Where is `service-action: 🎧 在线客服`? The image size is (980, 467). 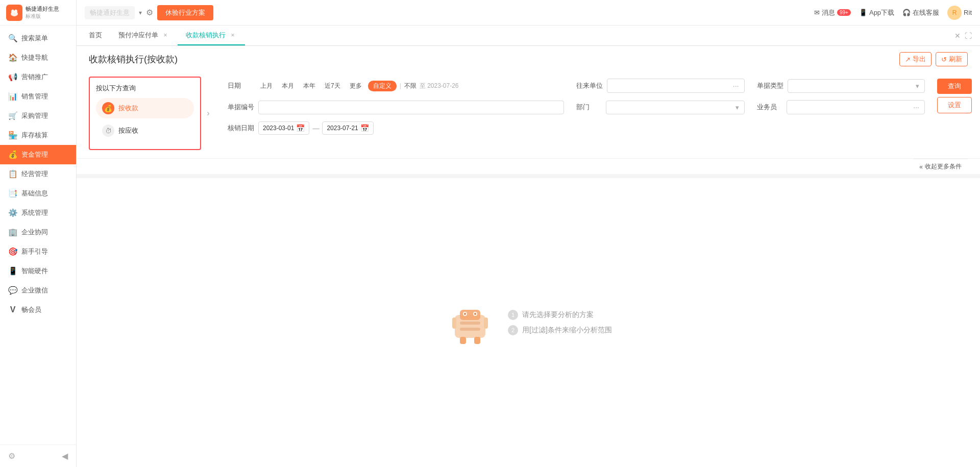 service-action: 🎧 在线客服 is located at coordinates (921, 13).